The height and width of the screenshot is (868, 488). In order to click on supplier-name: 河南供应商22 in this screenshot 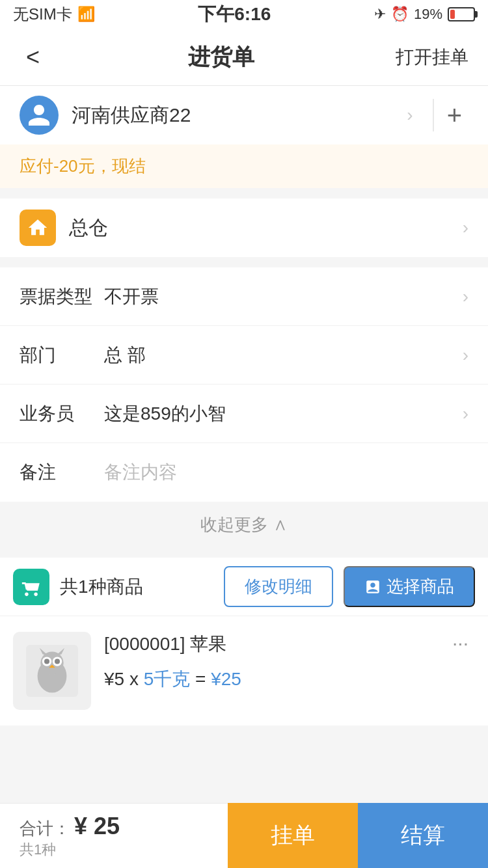, I will do `click(239, 116)`.